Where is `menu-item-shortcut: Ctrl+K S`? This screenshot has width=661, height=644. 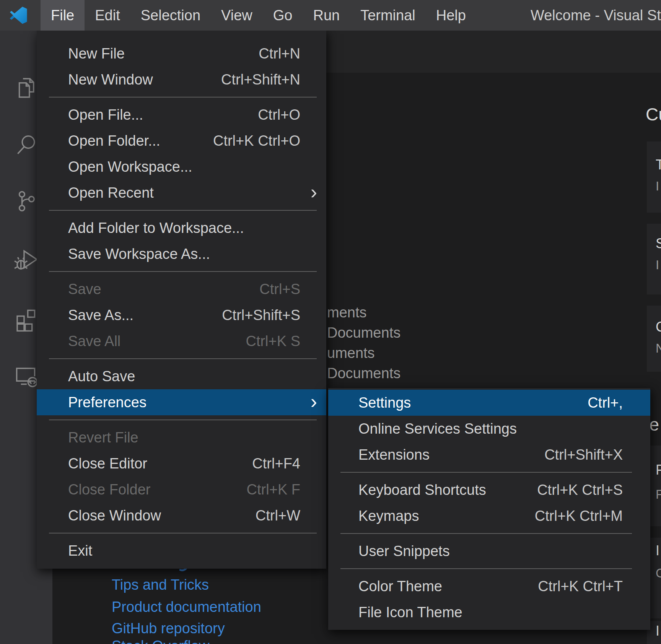
menu-item-shortcut: Ctrl+K S is located at coordinates (273, 341).